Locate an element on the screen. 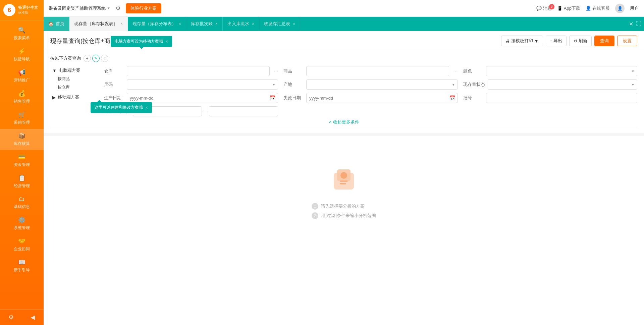  username-label: 用户 is located at coordinates (634, 8).